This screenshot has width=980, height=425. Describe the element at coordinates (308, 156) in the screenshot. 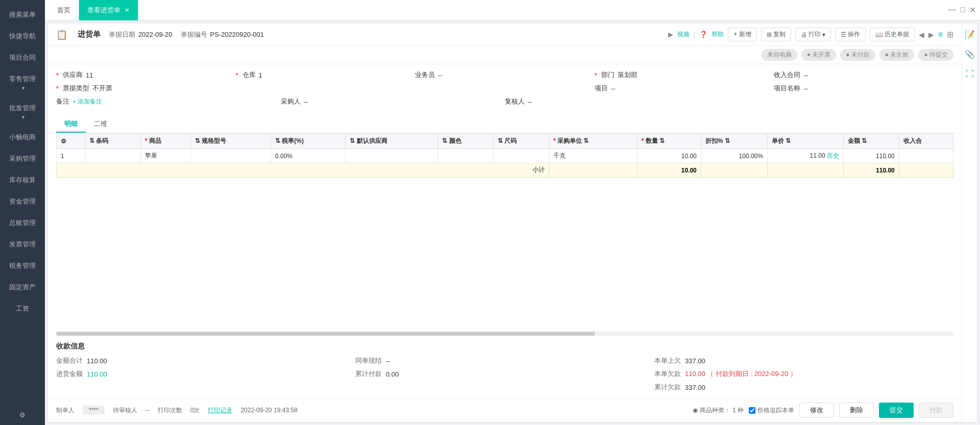

I see `cell-tax-rate: 0.00%` at that location.